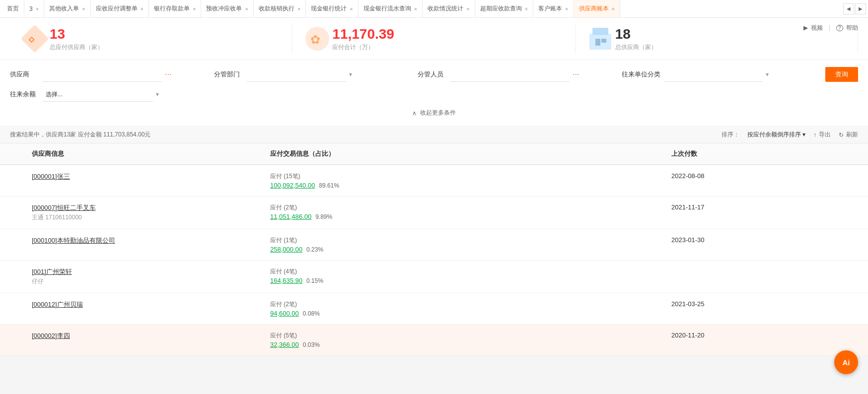  I want to click on nav-tab-home: 首页, so click(13, 9).